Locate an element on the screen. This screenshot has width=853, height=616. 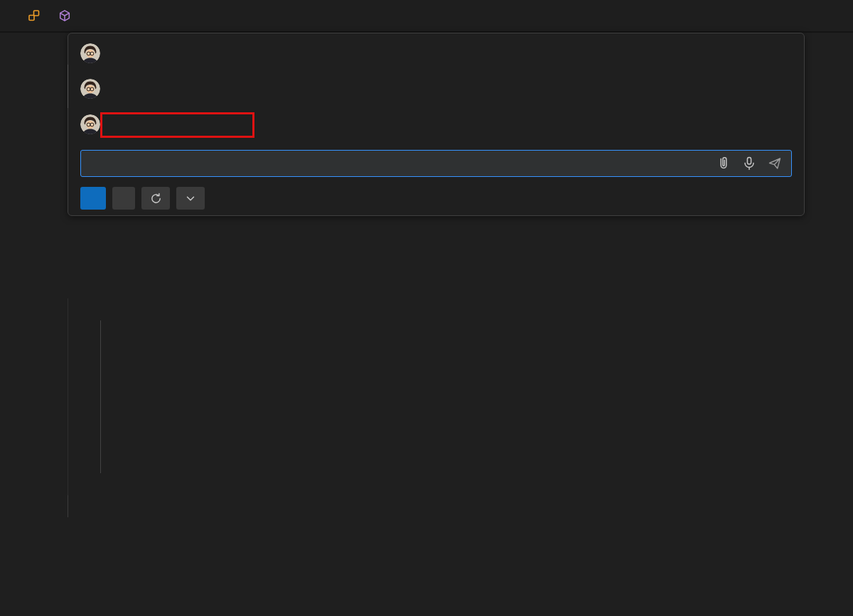
breadcrumb-class is located at coordinates (37, 16).